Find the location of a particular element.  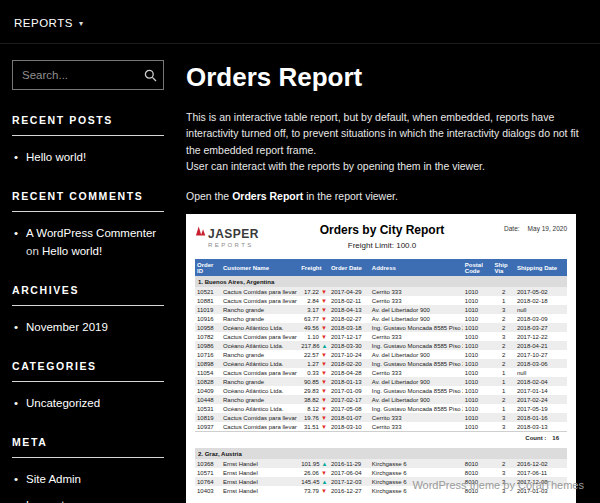

category-link: Uncategorized is located at coordinates (63, 403).